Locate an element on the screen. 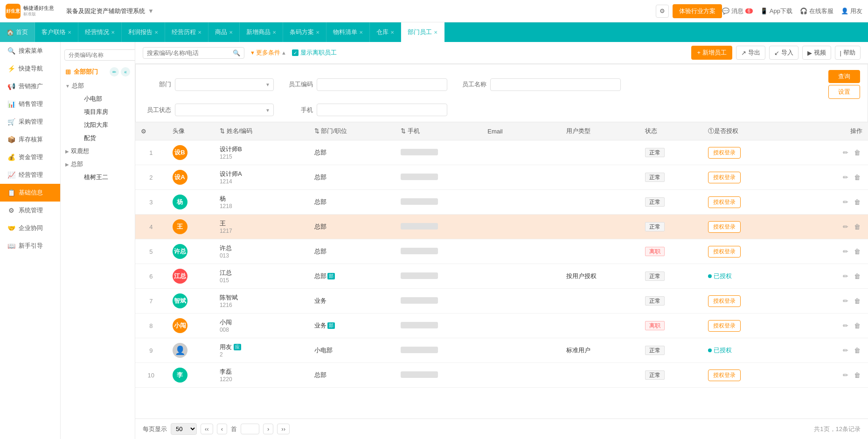 The image size is (868, 439). tree-item-peihuo: 配货 is located at coordinates (104, 138).